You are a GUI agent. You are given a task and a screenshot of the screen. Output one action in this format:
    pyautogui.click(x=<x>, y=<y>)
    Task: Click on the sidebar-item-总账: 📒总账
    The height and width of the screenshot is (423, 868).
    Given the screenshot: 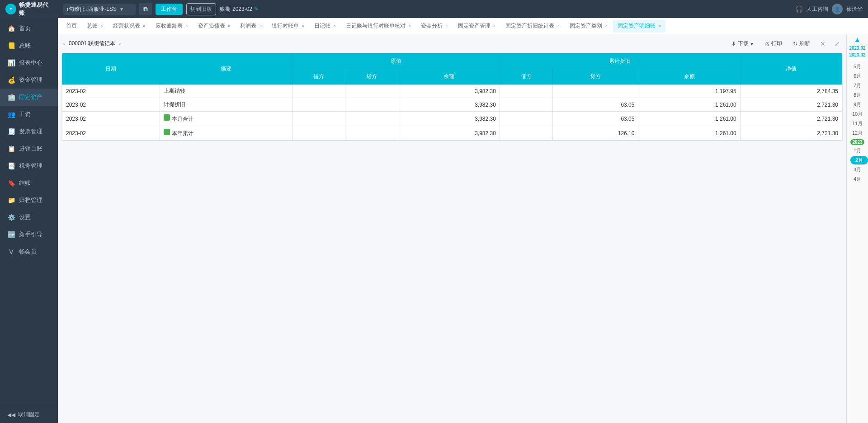 What is the action you would take?
    pyautogui.click(x=29, y=46)
    